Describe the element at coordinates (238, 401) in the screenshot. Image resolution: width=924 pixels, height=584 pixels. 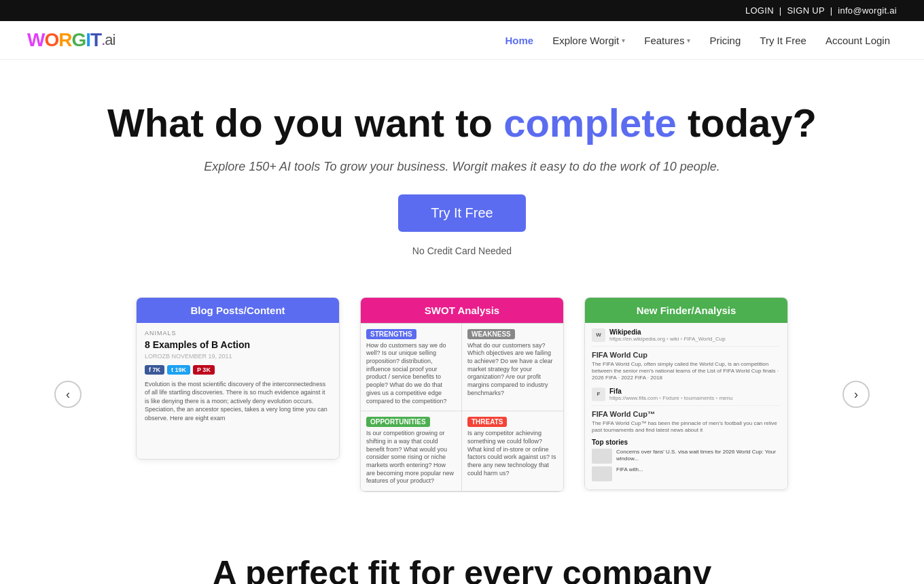
I see `blog-text: Evolution is the most scientific discove…` at that location.